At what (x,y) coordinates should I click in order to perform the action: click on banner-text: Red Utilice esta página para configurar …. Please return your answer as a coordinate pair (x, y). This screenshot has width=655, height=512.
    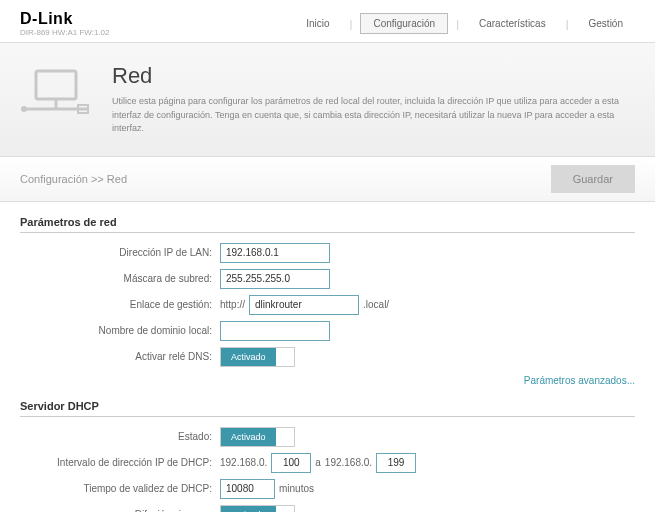
    Looking at the image, I should click on (374, 100).